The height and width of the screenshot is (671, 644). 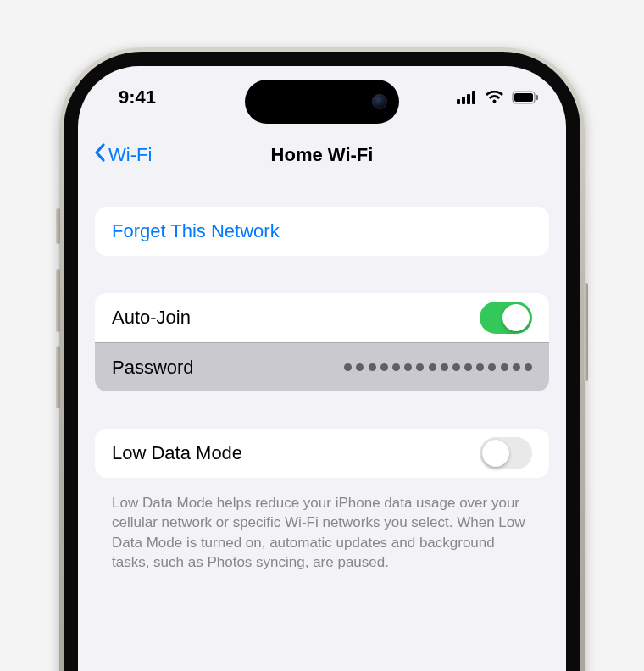 What do you see at coordinates (322, 529) in the screenshot?
I see `low-data-mode-footer: Low Data Mode helps reduce your iPhone d…` at bounding box center [322, 529].